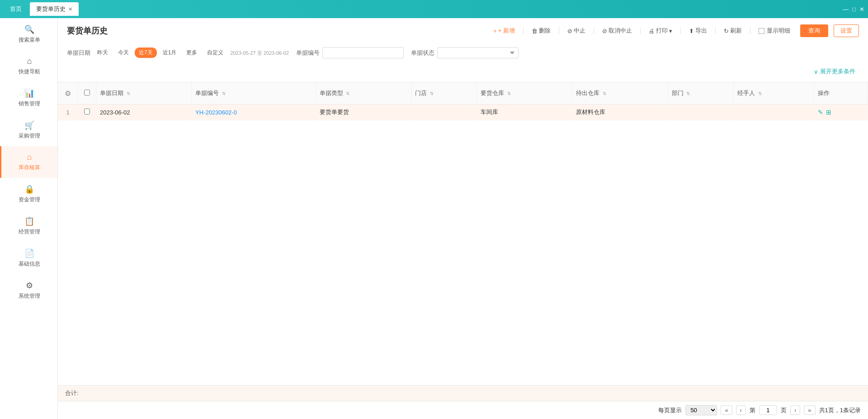  Describe the element at coordinates (68, 93) in the screenshot. I see `th-settings: ⚙` at that location.